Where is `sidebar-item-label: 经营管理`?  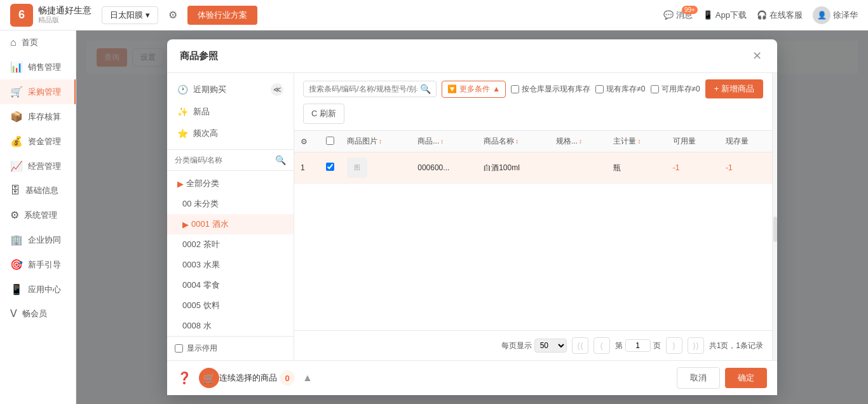
sidebar-item-label: 经营管理 is located at coordinates (44, 166).